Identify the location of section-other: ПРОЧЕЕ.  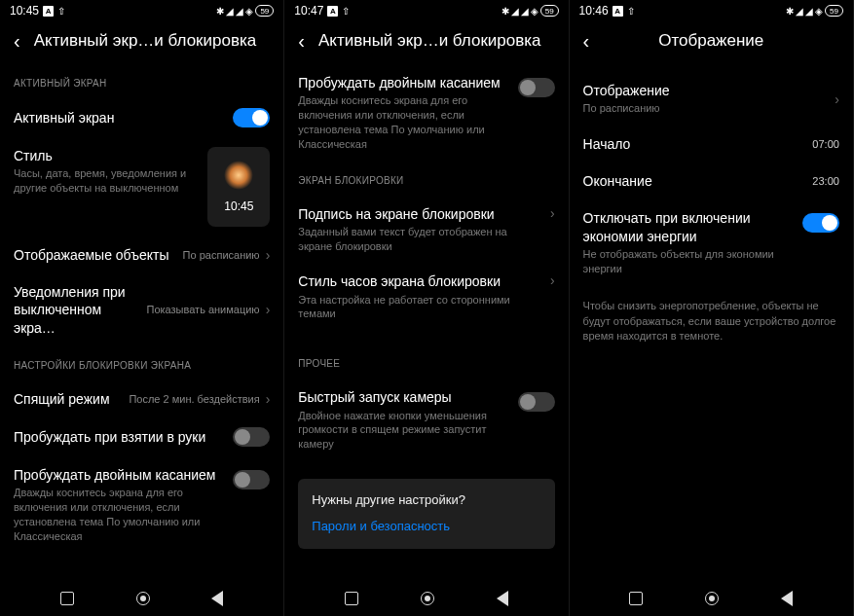
(427, 364).